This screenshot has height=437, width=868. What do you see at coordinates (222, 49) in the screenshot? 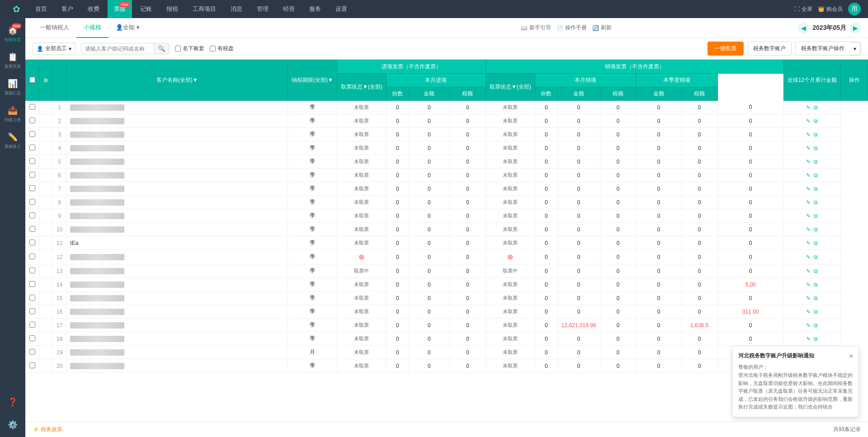
I see `checkbox-tax-disk: 有税盘` at bounding box center [222, 49].